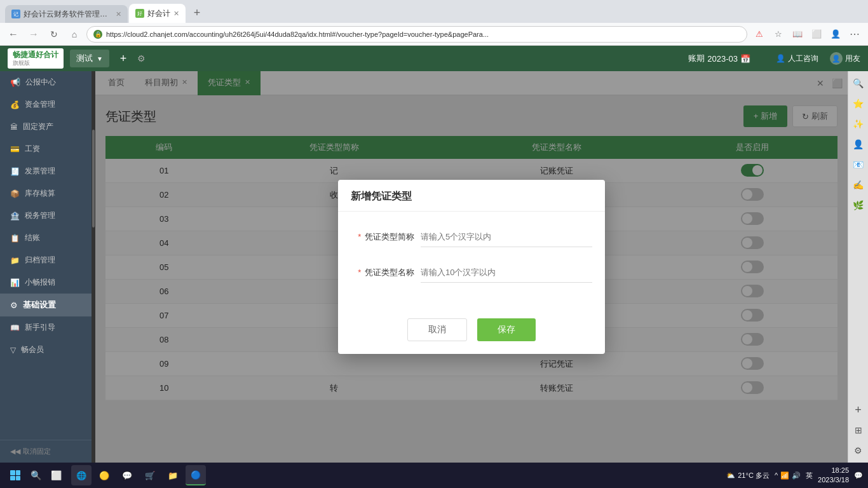 The width and height of the screenshot is (868, 488). What do you see at coordinates (13, 350) in the screenshot?
I see `member-icon: ▽` at bounding box center [13, 350].